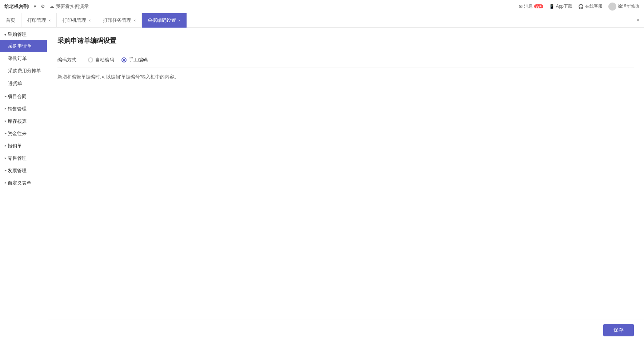 Image resolution: width=644 pixels, height=340 pixels. What do you see at coordinates (17, 158) in the screenshot?
I see `sidebar-group-retail-label: 零售管理` at bounding box center [17, 158].